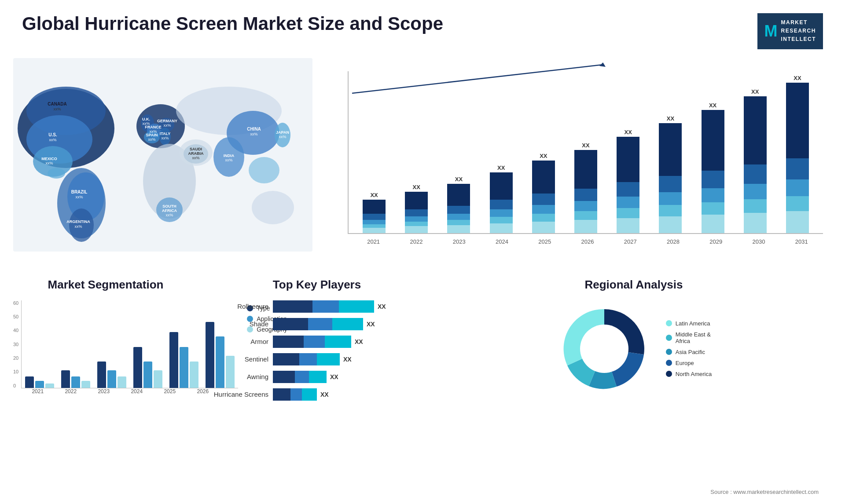  Describe the element at coordinates (165, 134) in the screenshot. I see `svg-text: ITALY` at that location.